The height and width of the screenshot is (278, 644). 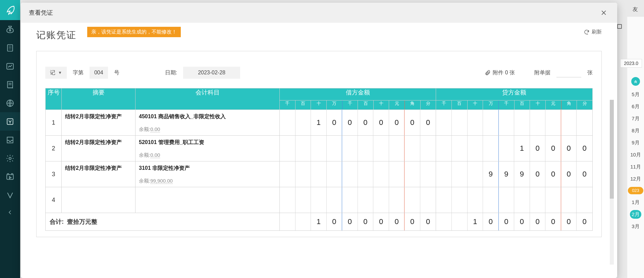 What do you see at coordinates (381, 105) in the screenshot?
I see `debit-unit-十-6: 十` at bounding box center [381, 105].